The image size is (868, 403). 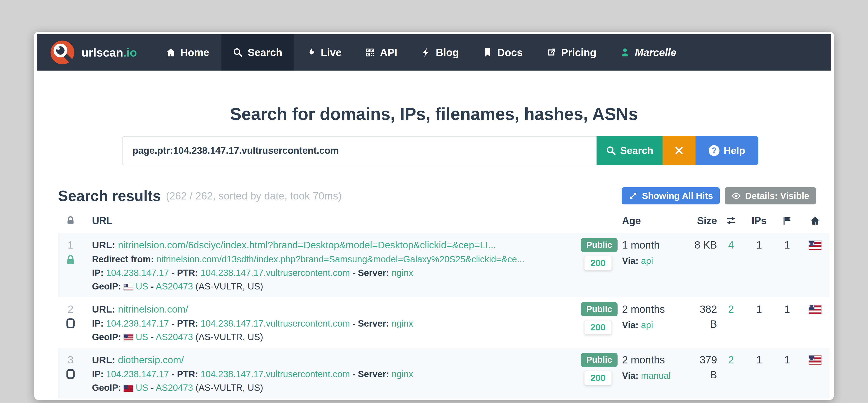 I want to click on results-meta: (262 / 262, sorted by date, took 70ms), so click(x=254, y=196).